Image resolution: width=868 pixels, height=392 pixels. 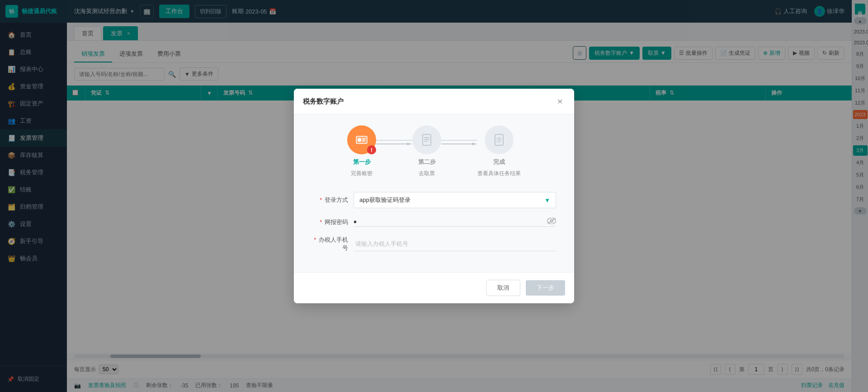 I want to click on login-method-label-text: 登录方式, so click(x=336, y=200).